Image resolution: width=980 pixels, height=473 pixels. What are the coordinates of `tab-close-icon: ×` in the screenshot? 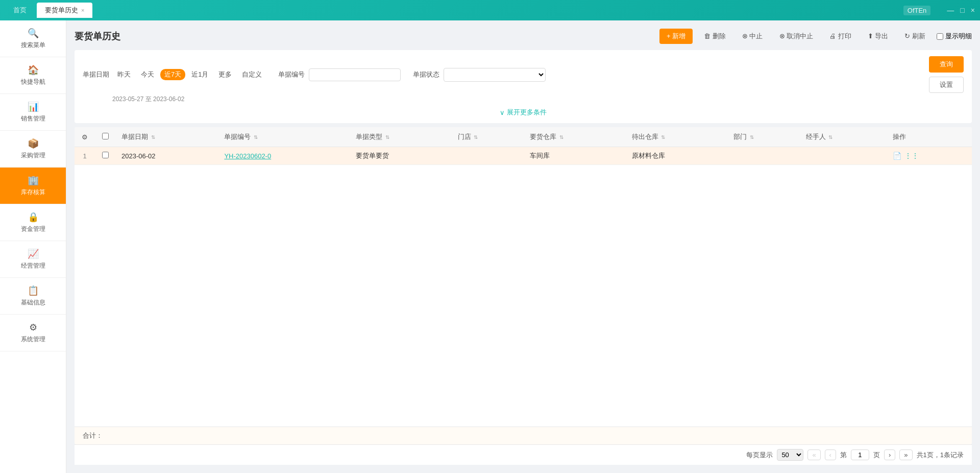 It's located at (83, 10).